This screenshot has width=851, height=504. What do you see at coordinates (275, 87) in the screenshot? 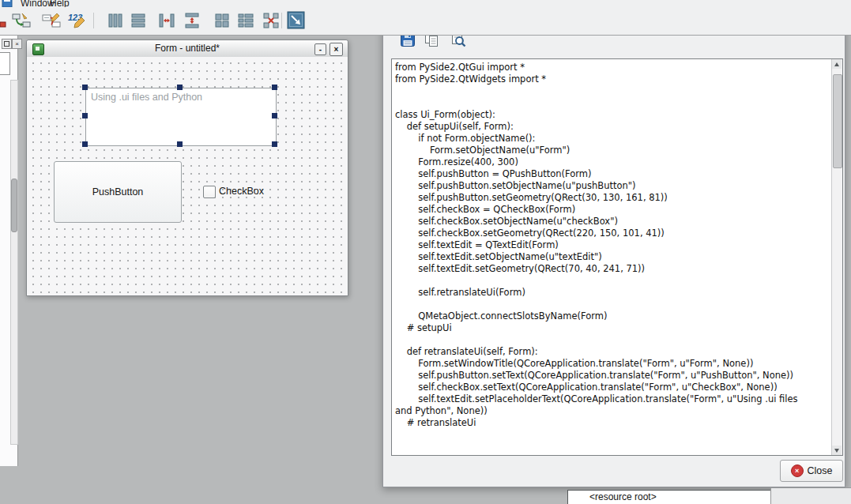
I see `selection-handle-top-right` at bounding box center [275, 87].